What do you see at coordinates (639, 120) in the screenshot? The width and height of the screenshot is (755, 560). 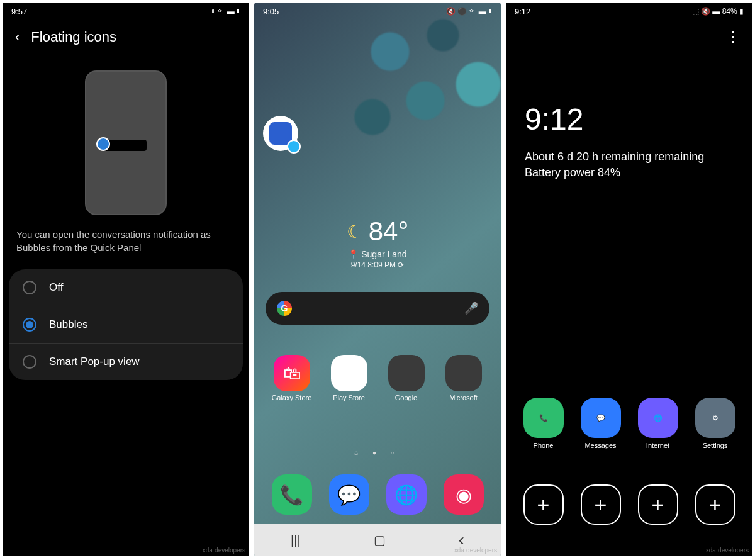 I see `clock-widget: 9:12` at bounding box center [639, 120].